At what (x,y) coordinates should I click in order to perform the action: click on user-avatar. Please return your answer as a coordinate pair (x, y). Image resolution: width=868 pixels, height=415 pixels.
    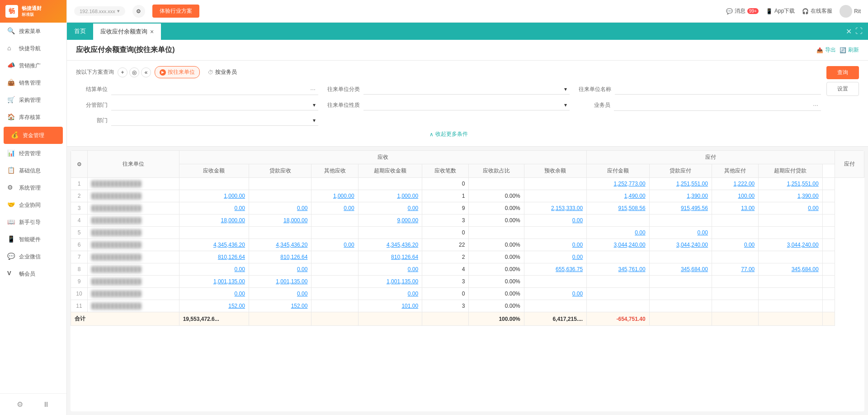
    Looking at the image, I should click on (846, 11).